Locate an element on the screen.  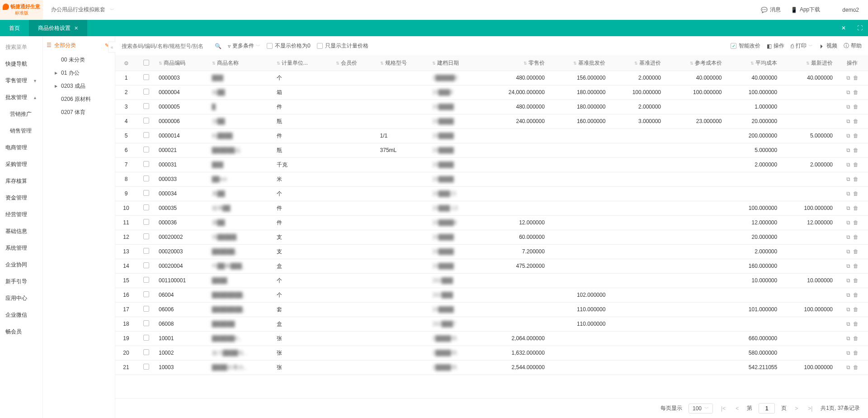
tabstrip-close-button: ✕ is located at coordinates (844, 28).